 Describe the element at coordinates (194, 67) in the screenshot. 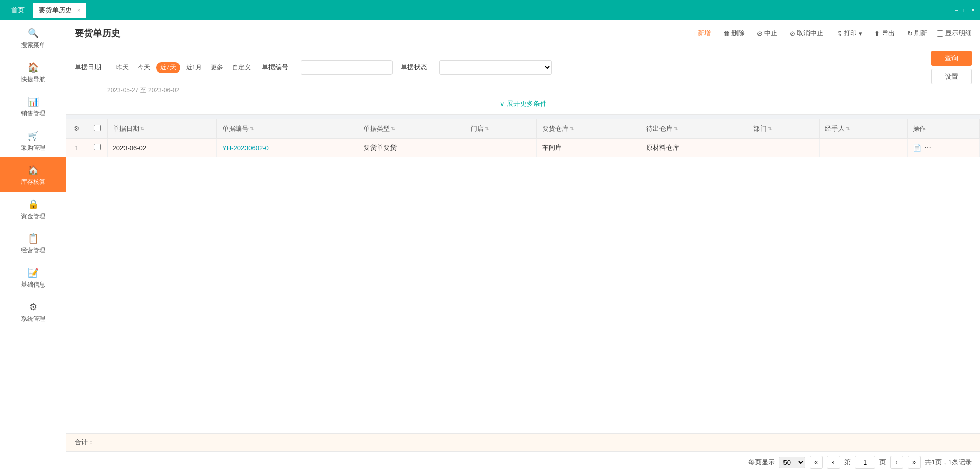

I see `date-opt-1month: 近1月` at that location.